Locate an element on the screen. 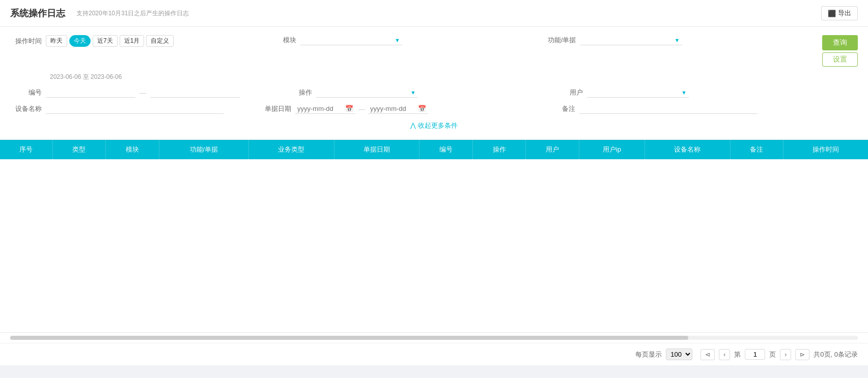 The width and height of the screenshot is (868, 378). page-title: 系统操作日志 is located at coordinates (38, 13).